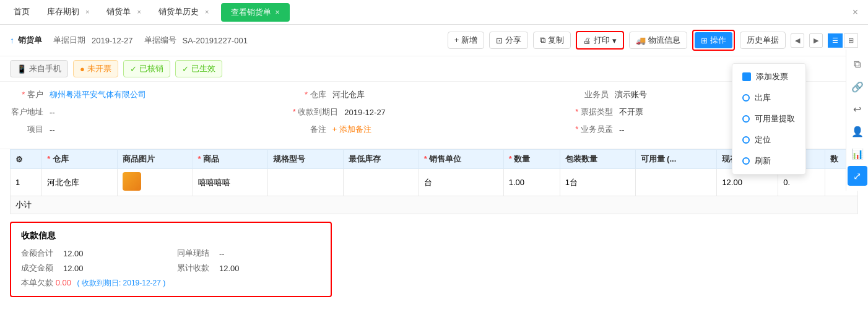  What do you see at coordinates (249, 253) in the screenshot?
I see `same-order-row: 同单现结 --` at bounding box center [249, 253].